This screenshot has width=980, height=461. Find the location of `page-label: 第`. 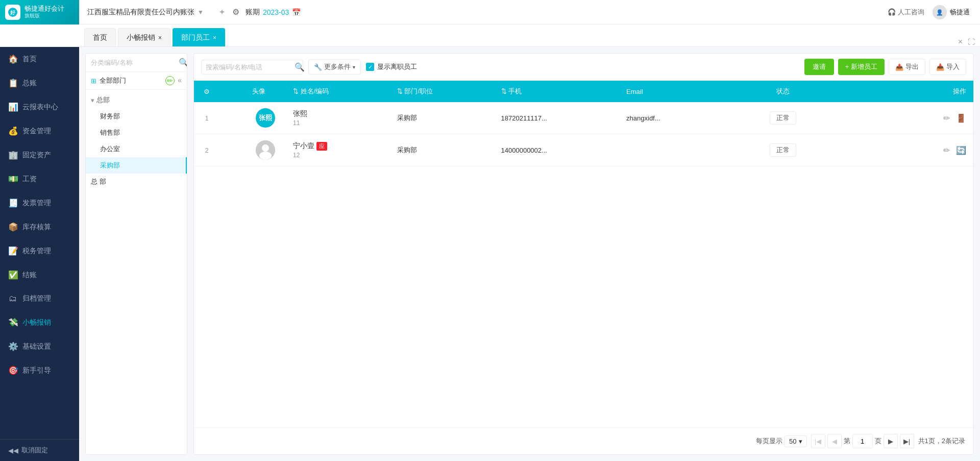

page-label: 第 is located at coordinates (847, 441).